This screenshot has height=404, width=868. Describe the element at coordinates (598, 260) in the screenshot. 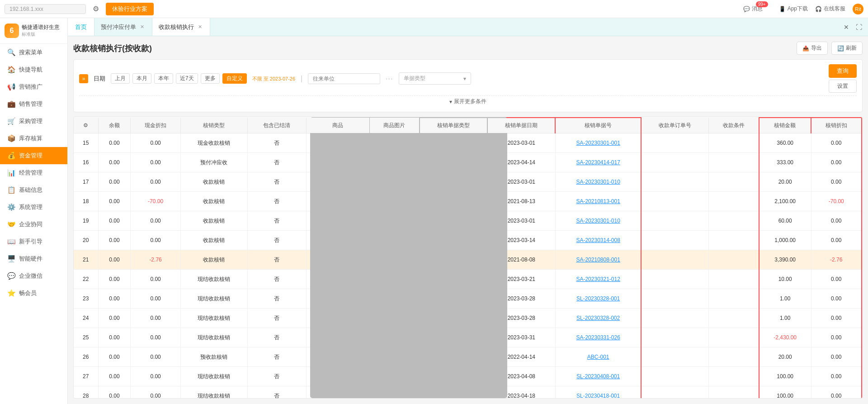

I see `row-voucher-no: SA-20210808-001` at that location.